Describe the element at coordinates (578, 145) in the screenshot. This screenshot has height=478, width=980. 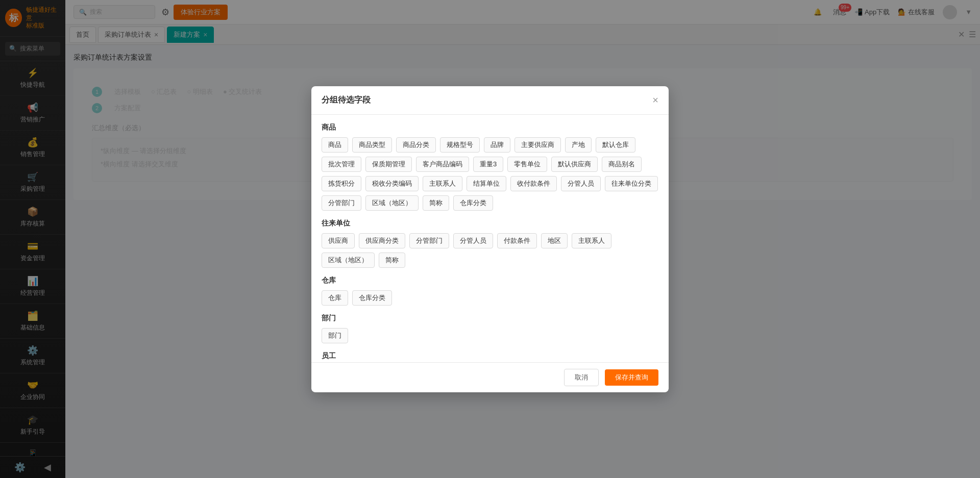
I see `field-tag: 产地` at that location.